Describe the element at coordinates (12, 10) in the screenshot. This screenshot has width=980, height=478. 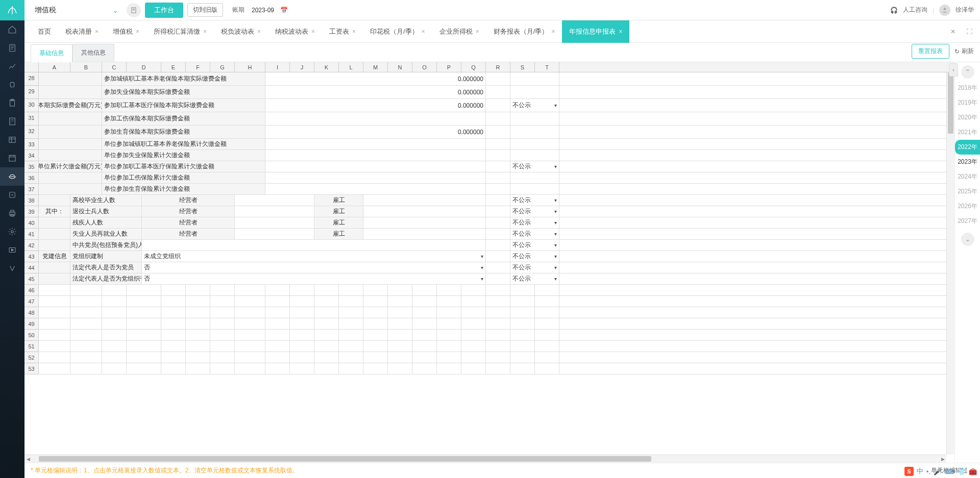
I see `app-logo` at that location.